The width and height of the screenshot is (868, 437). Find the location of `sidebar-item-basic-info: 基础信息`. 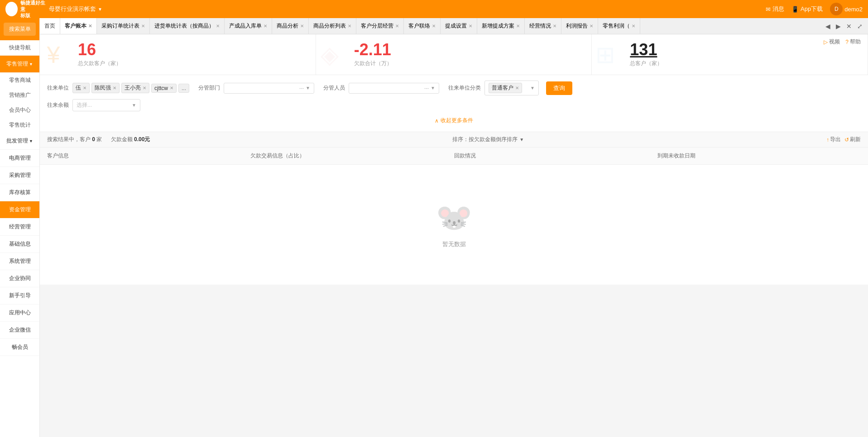

sidebar-item-basic-info: 基础信息 is located at coordinates (20, 244).